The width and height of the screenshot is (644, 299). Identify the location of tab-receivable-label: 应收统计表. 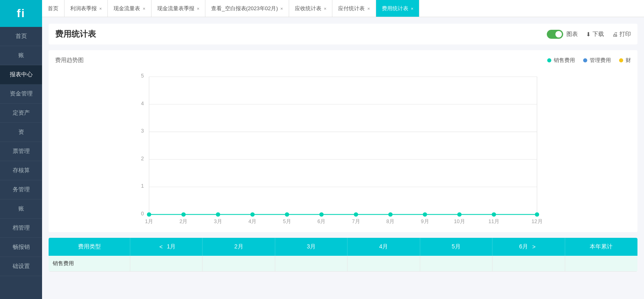
(308, 9).